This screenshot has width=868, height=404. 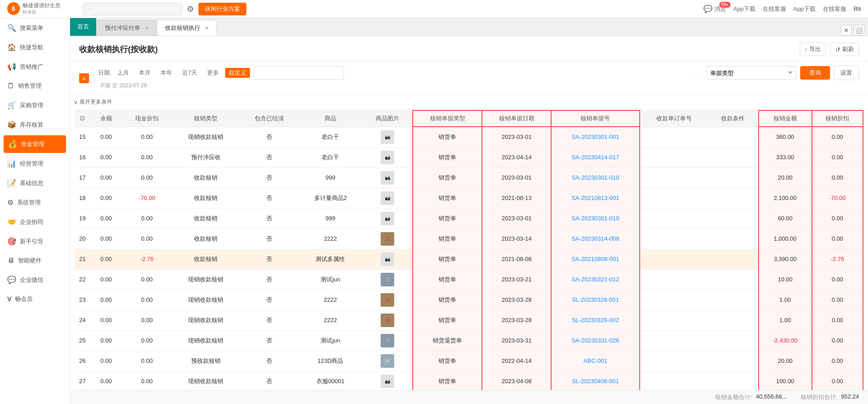 What do you see at coordinates (813, 49) in the screenshot?
I see `export-btn: ↑ 导出` at bounding box center [813, 49].